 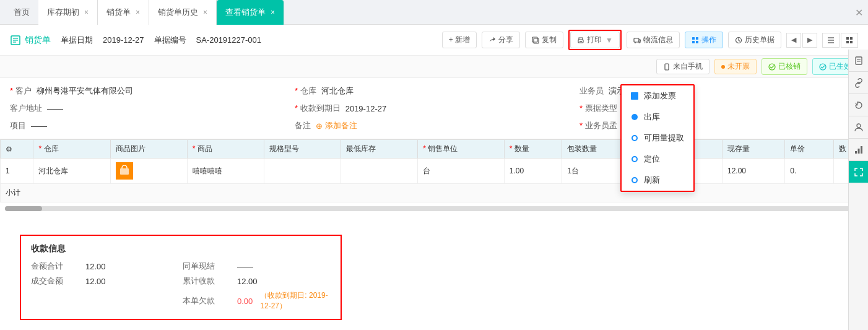 I want to click on locate-icon, so click(x=635, y=159).